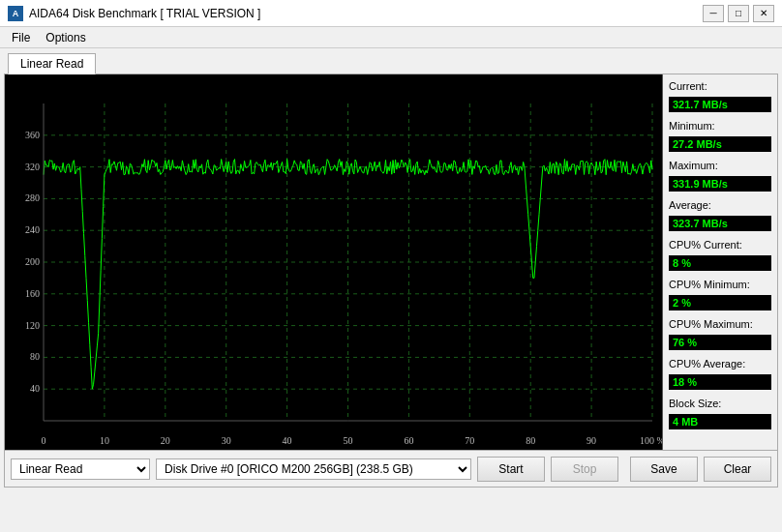 The image size is (782, 532). I want to click on cpu-min-label: CPU% Minimum:, so click(720, 284).